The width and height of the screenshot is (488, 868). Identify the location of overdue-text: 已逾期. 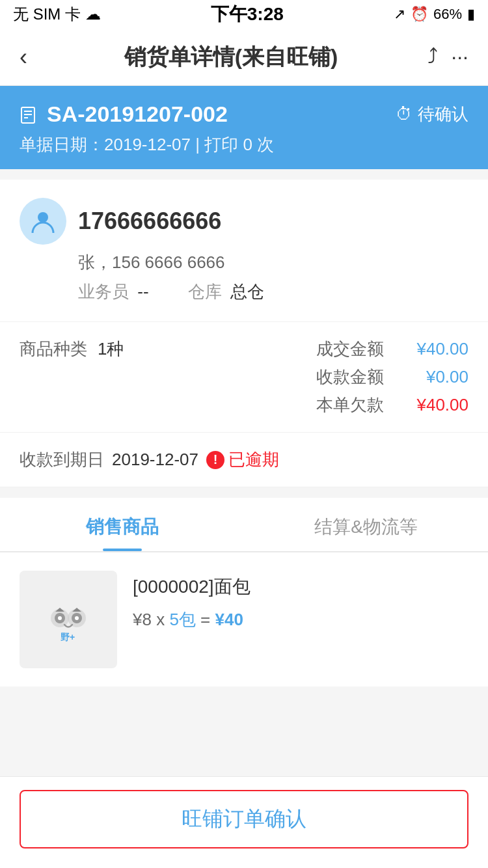
(254, 459).